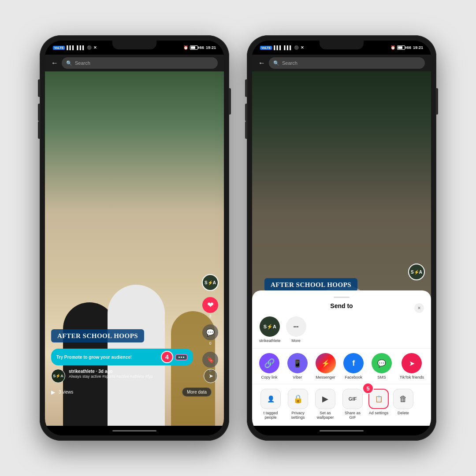  I want to click on action-set-wallpaper: ▶ Set as wallpaper, so click(325, 404).